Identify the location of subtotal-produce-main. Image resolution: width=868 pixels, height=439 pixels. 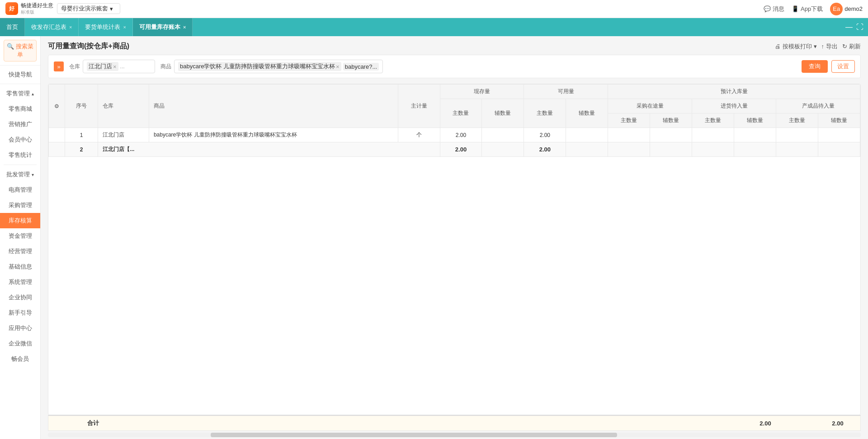
(797, 150).